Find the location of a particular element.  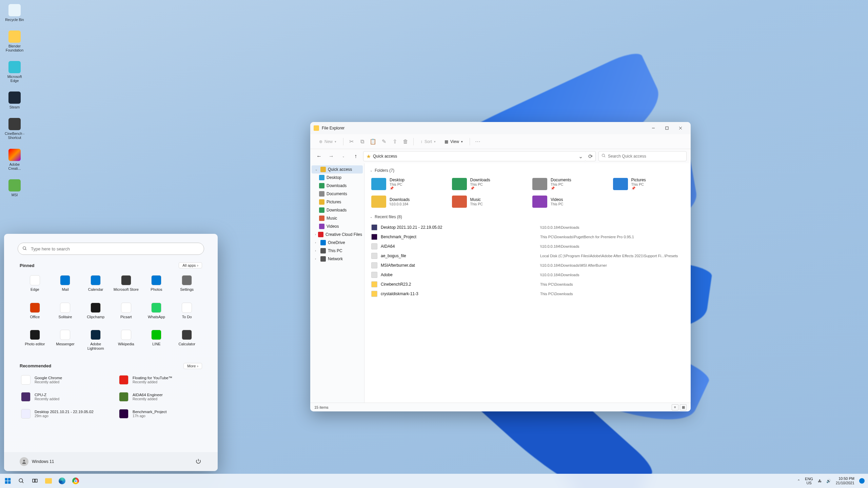

folder-item: Downloads \\10.0.0.184 is located at coordinates (407, 202).